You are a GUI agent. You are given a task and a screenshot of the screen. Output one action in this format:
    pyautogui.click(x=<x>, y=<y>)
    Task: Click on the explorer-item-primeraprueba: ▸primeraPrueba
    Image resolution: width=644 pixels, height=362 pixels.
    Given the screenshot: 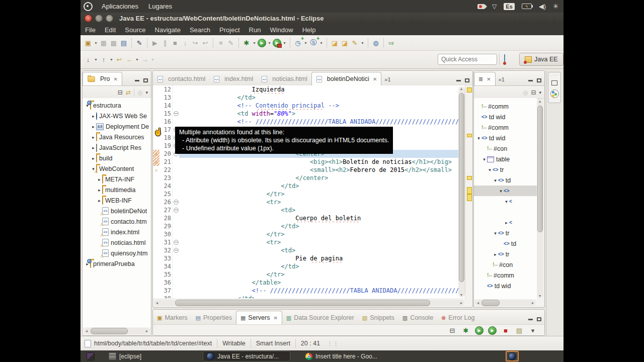 What is the action you would take?
    pyautogui.click(x=117, y=263)
    